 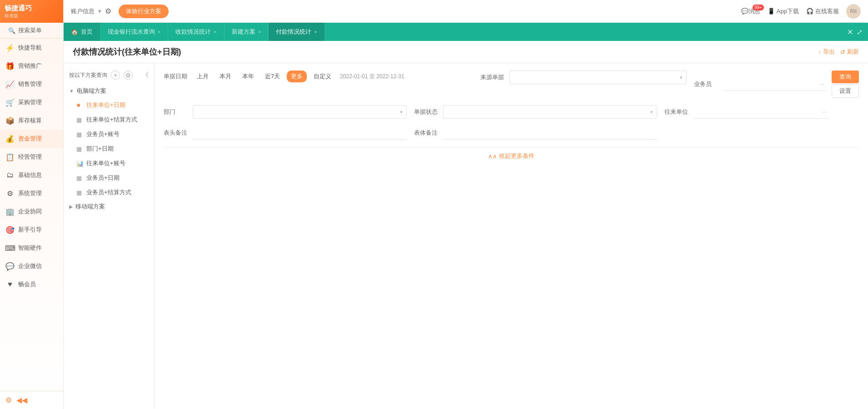 What do you see at coordinates (109, 207) in the screenshot?
I see `mobile-section-header: ▶ 移动端方案` at bounding box center [109, 207].